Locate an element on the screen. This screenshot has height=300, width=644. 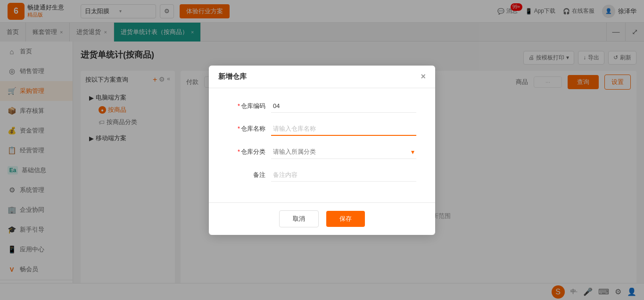
category-label: 仓库分类 is located at coordinates (247, 152).